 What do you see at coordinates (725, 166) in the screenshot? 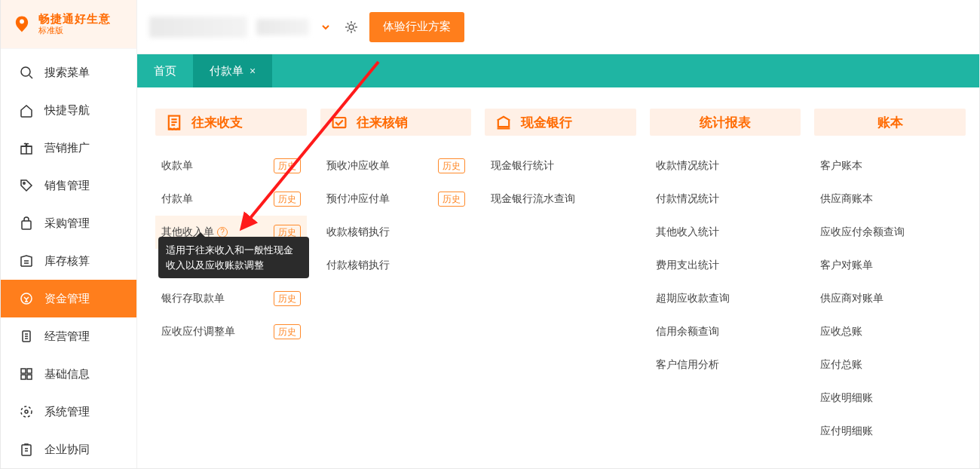
I see `list-item: 收款情况统计` at bounding box center [725, 166].